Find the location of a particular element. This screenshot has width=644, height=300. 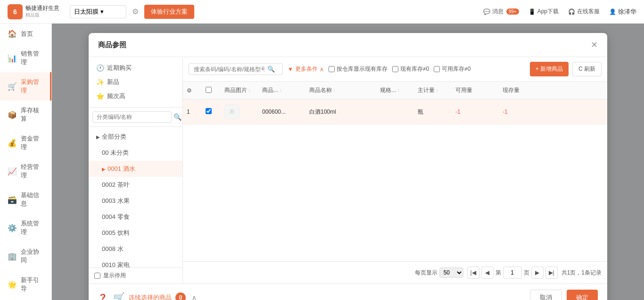

checkbox-available-stock: 可用库存≠0 is located at coordinates (452, 69).